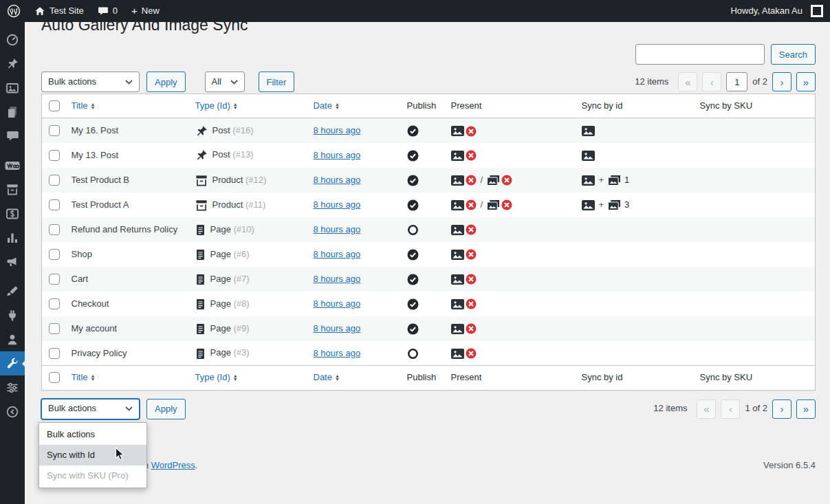 This screenshot has width=830, height=504. Describe the element at coordinates (248, 230) in the screenshot. I see `row-type: Page (#10)` at that location.